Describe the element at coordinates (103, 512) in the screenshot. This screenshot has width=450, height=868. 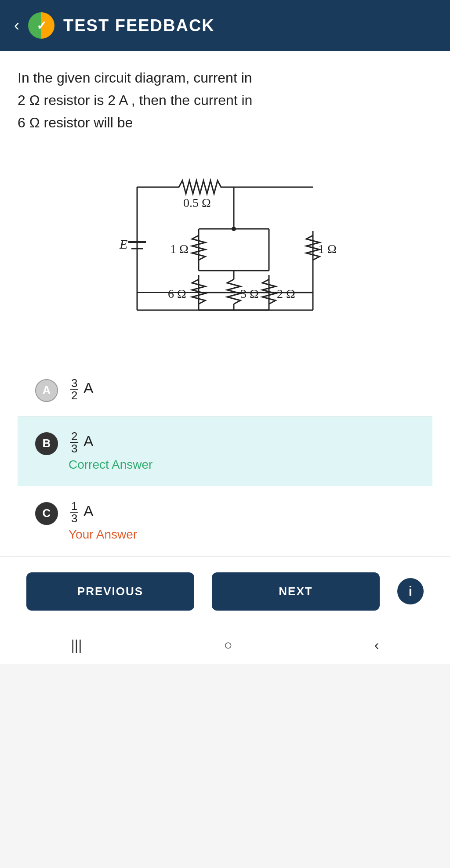
I see `option-c-text: 1 3 A` at that location.